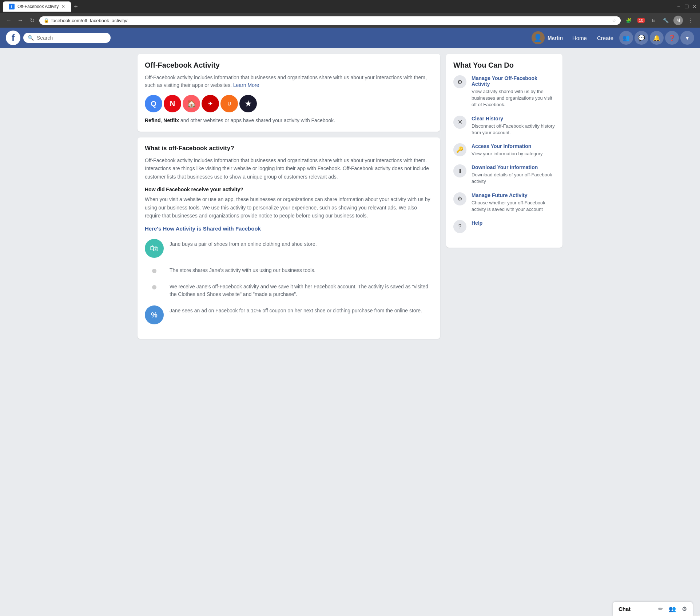  I want to click on app-icon-6: ★, so click(248, 104).